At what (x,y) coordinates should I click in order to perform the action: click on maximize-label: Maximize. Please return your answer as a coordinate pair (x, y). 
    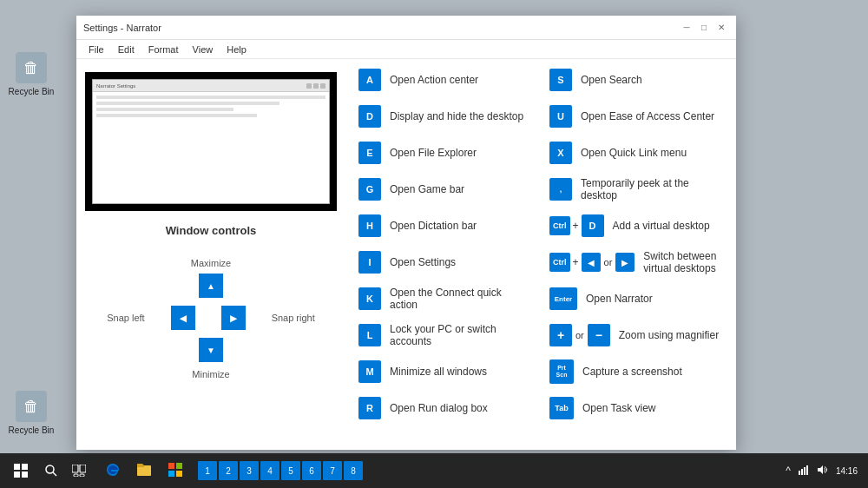
    Looking at the image, I should click on (211, 263).